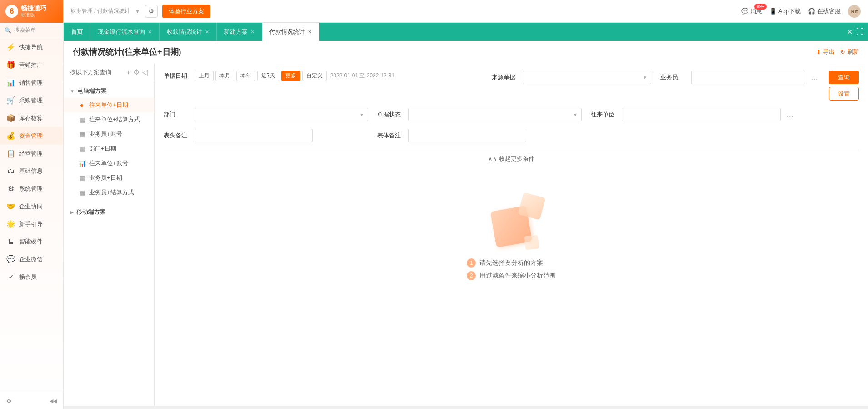 Image resolution: width=868 pixels, height=409 pixels. I want to click on trial-button: 体验行业方案, so click(186, 11).